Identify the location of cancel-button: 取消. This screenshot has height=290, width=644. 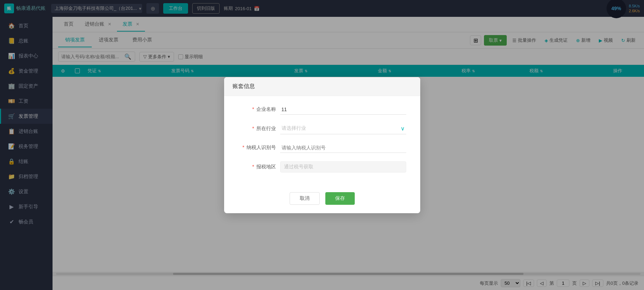
(305, 198).